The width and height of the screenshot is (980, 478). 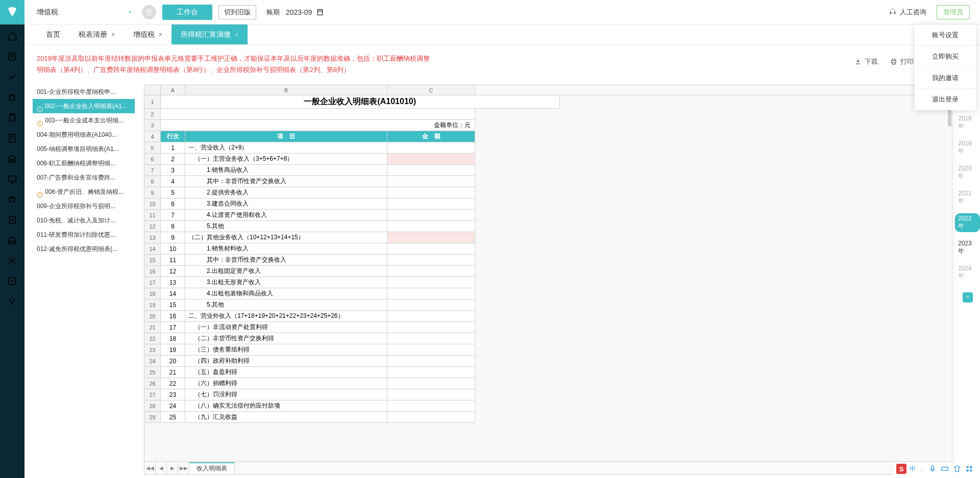 I want to click on tree-item: 012-减免所得税优惠明细表(..., so click(x=84, y=249).